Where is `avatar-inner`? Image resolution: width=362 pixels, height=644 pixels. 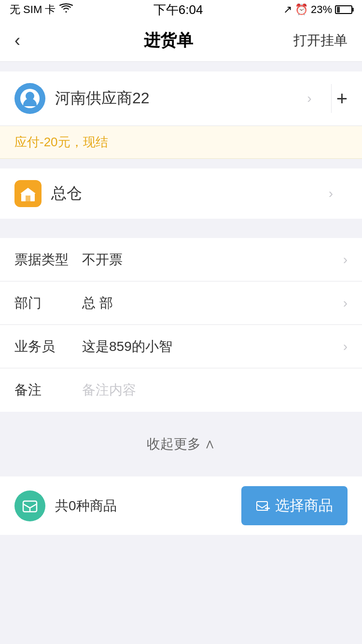 avatar-inner is located at coordinates (30, 98).